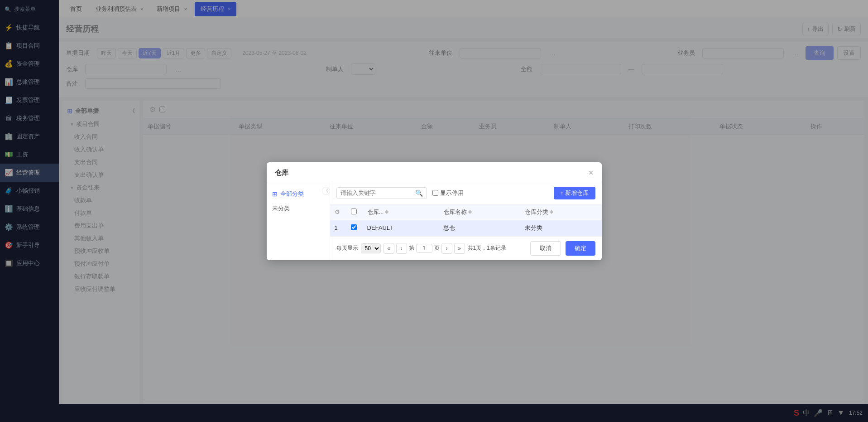  What do you see at coordinates (455, 212) in the screenshot?
I see `th-name-label: 仓库名称` at bounding box center [455, 212].